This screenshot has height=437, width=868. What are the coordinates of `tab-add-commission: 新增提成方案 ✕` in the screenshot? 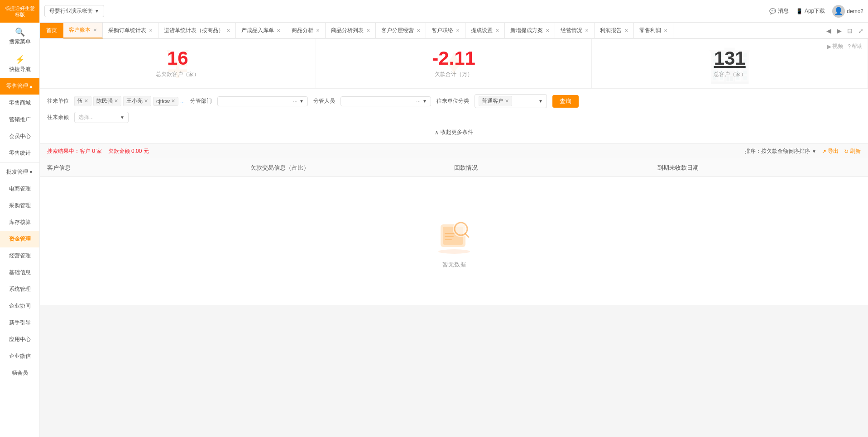 It's located at (530, 31).